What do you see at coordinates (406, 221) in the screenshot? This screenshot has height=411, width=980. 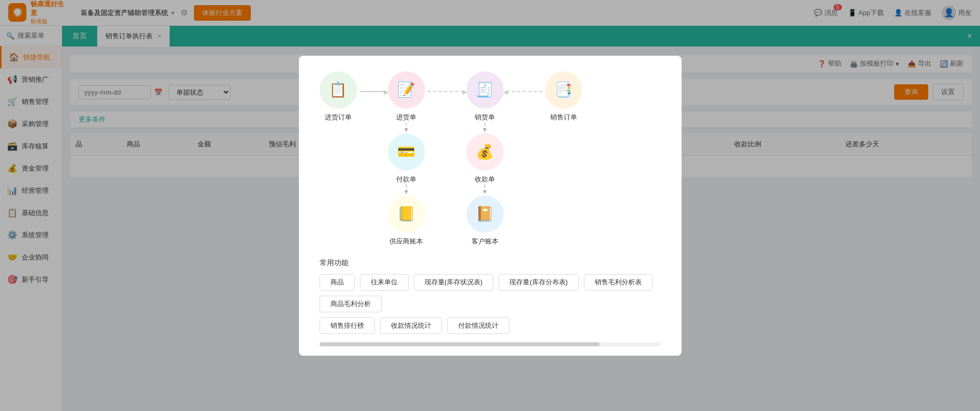 I see `node-supplier-ledger: 📒 供应商账本` at bounding box center [406, 221].